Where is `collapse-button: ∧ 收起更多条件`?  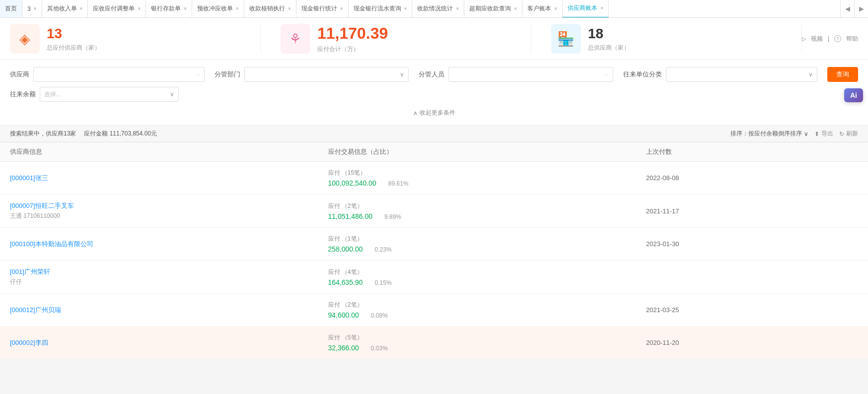 collapse-button: ∧ 收起更多条件 is located at coordinates (434, 113).